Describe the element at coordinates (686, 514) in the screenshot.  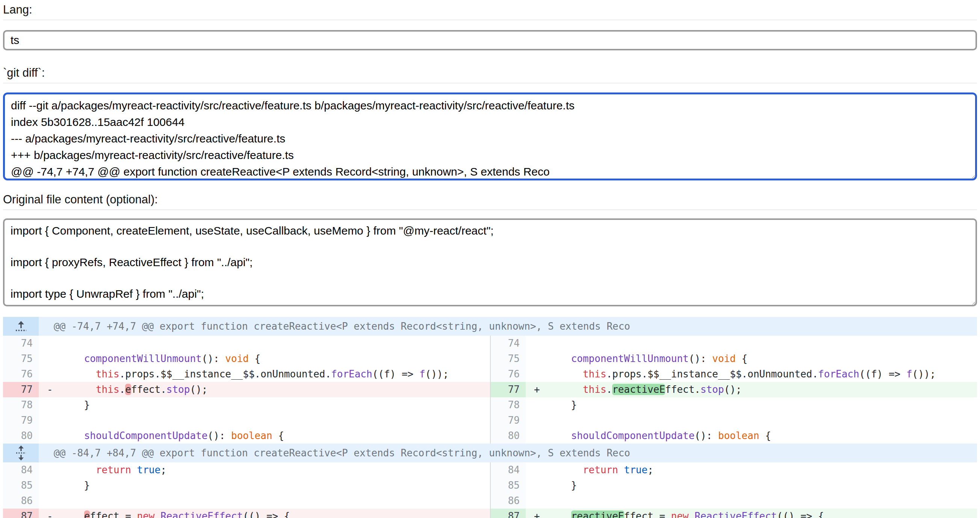
I see `code-text: reactiveEffect = new ReactiveEffect(() =…` at that location.